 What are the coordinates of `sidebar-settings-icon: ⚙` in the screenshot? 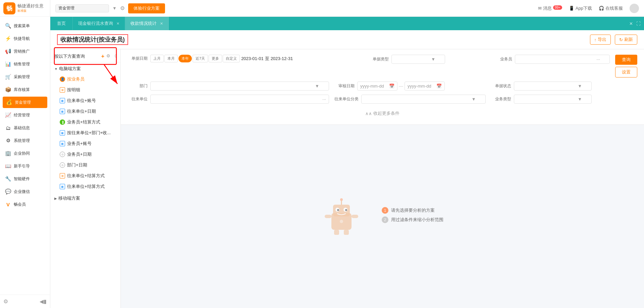 It's located at (6, 301).